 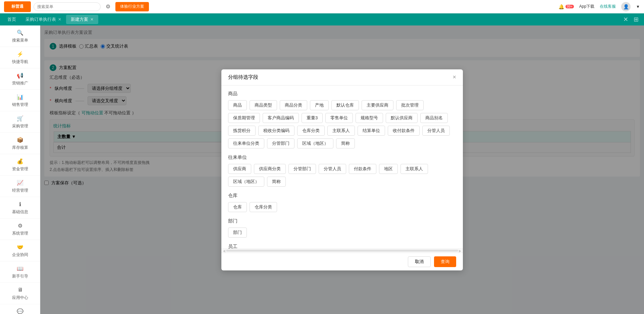 What do you see at coordinates (388, 169) in the screenshot?
I see `field-tag-area: 地区` at bounding box center [388, 169].